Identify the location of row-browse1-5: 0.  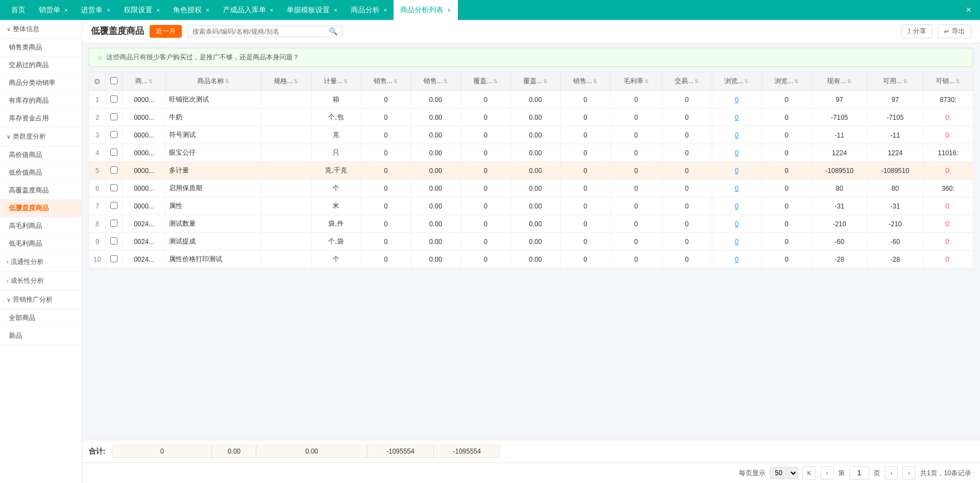
(737, 171).